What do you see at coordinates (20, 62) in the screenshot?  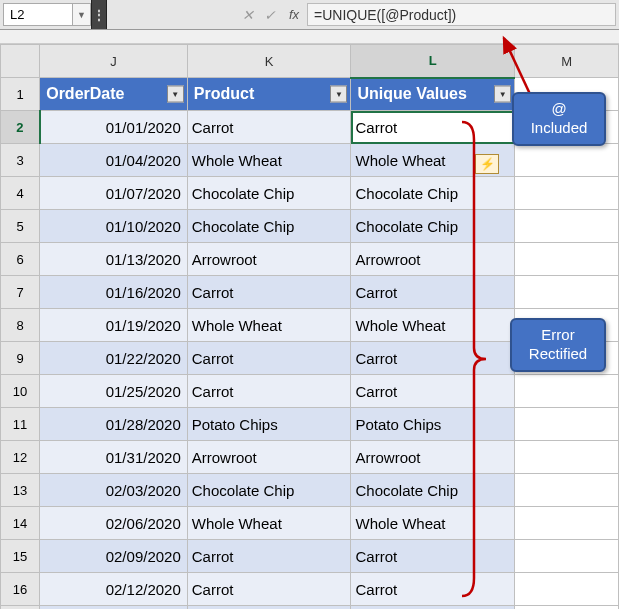 I see `select-all-corner` at bounding box center [20, 62].